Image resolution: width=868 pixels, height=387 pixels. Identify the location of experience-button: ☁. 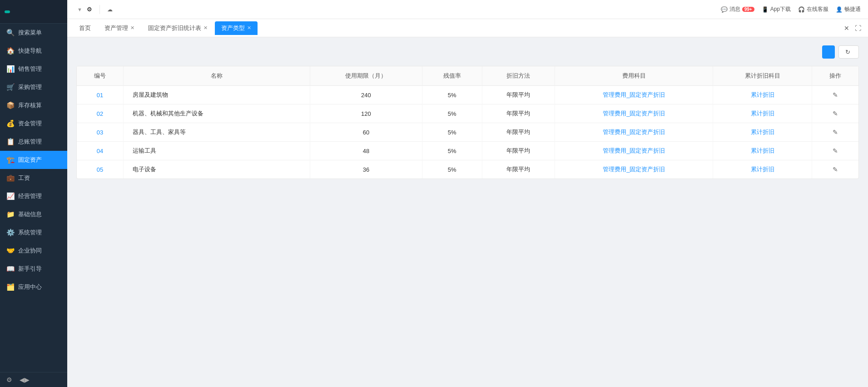
(111, 10).